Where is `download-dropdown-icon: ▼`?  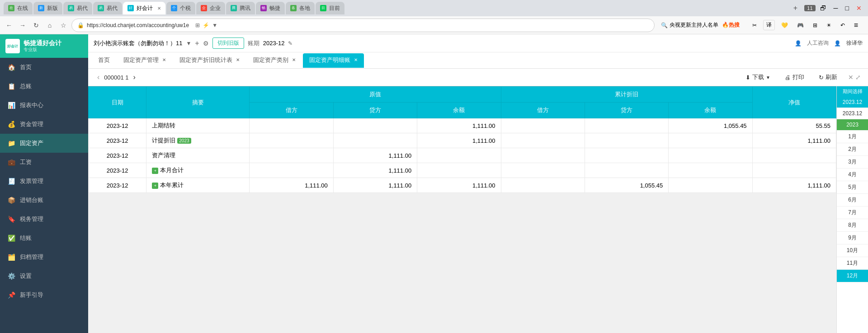 download-dropdown-icon: ▼ is located at coordinates (768, 78).